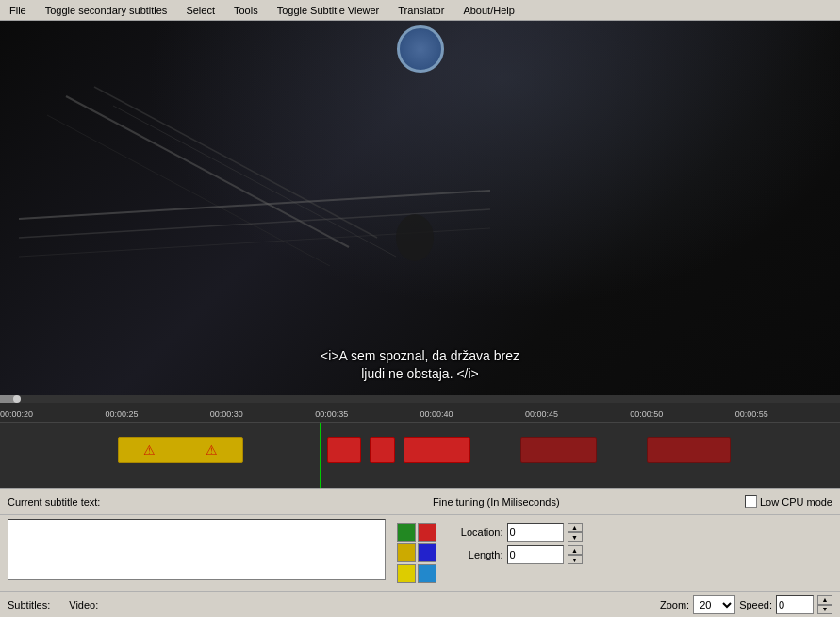 Image resolution: width=840 pixels, height=617 pixels. I want to click on fine-tuning-section: Location: ▲ ▼ Length: ▲ ▼, so click(641, 553).